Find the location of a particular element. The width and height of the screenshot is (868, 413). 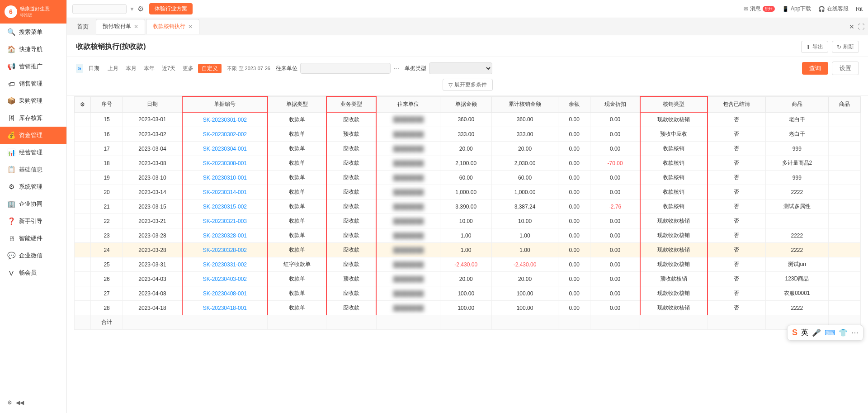

sidebar-item-system: ⚙ 系统管理 is located at coordinates (33, 187).